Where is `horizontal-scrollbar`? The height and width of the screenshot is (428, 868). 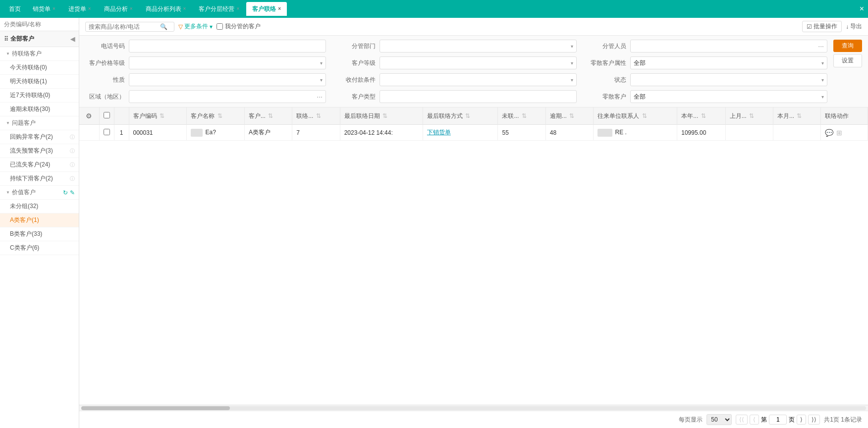 horizontal-scrollbar is located at coordinates (474, 408).